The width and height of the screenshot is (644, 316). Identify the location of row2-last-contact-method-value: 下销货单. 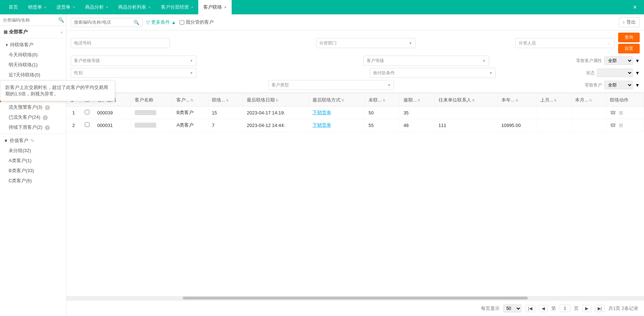
(322, 125).